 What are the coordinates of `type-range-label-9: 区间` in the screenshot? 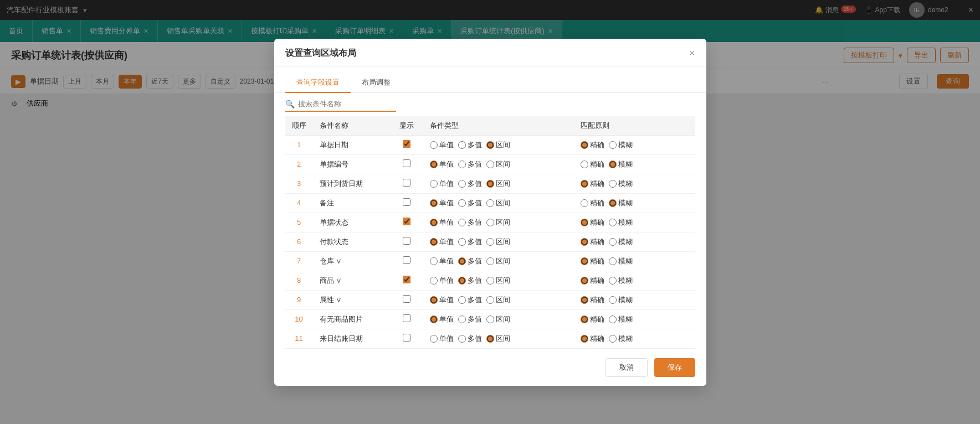 It's located at (499, 319).